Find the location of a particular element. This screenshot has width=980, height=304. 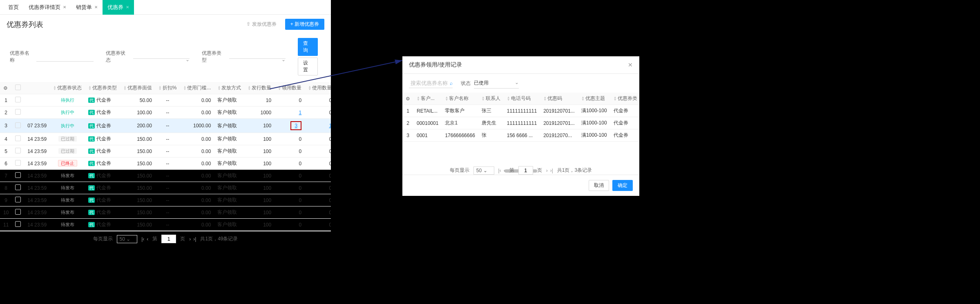

status-column-header: ▲▼优惠券状态 is located at coordinates (67, 88).